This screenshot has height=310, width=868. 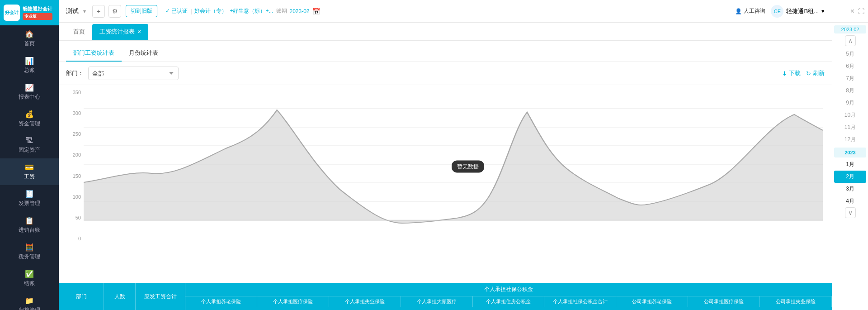 I want to click on table-sub-col: 个人承担养老保险, so click(x=222, y=301).